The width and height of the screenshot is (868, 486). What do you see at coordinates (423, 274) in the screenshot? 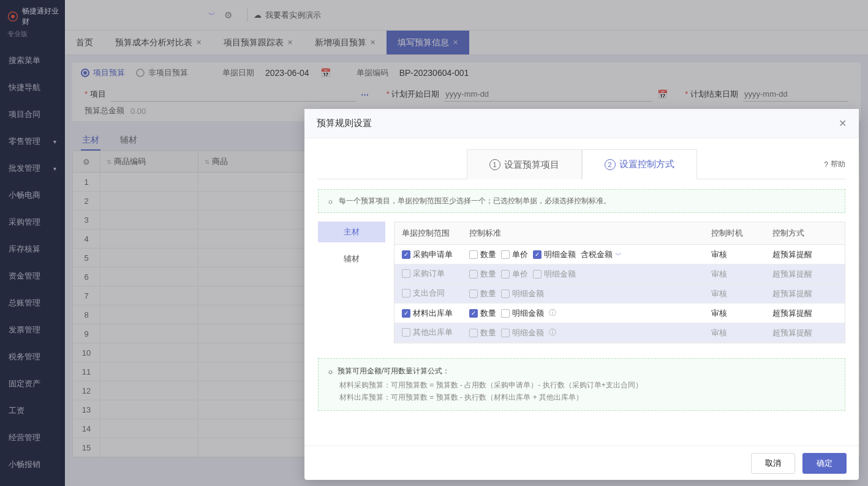
I see `doc-checkbox: 采购订单` at bounding box center [423, 274].